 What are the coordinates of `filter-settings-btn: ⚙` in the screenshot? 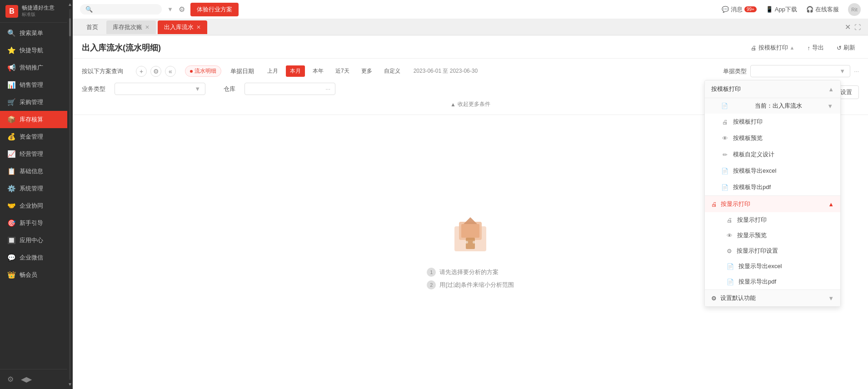 It's located at (156, 71).